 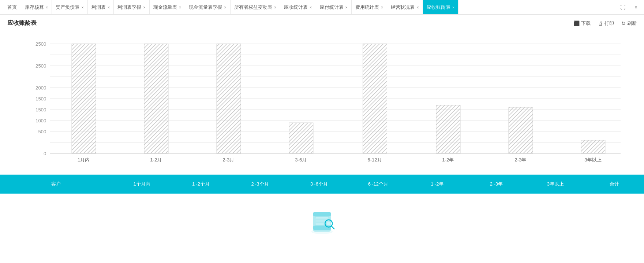 I want to click on th-6-12month: 6~12个月, so click(x=378, y=184).